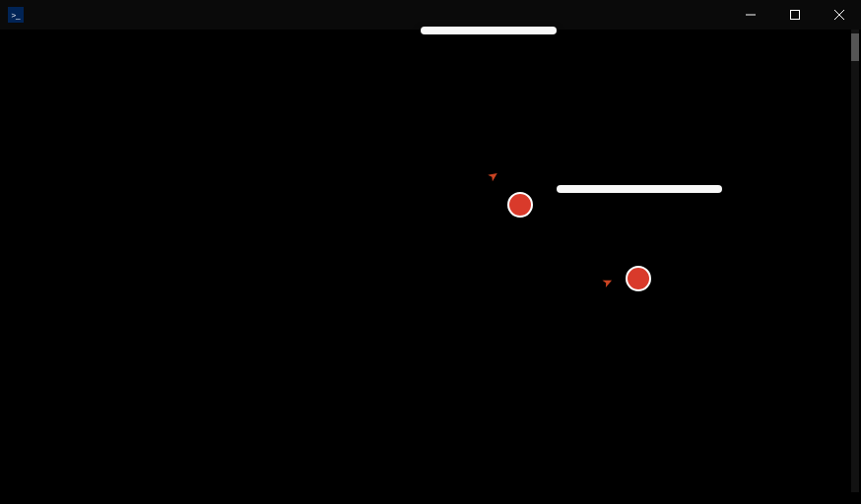  I want to click on edit-submenu, so click(639, 189).